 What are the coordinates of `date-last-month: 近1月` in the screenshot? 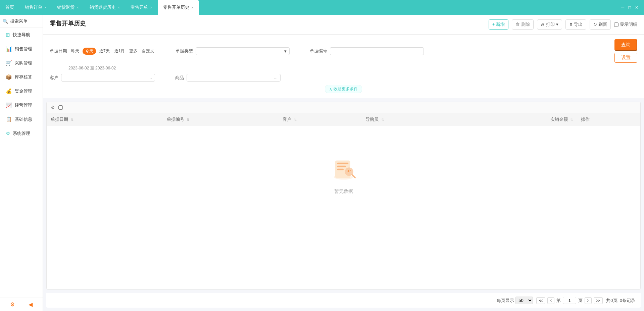 It's located at (119, 51).